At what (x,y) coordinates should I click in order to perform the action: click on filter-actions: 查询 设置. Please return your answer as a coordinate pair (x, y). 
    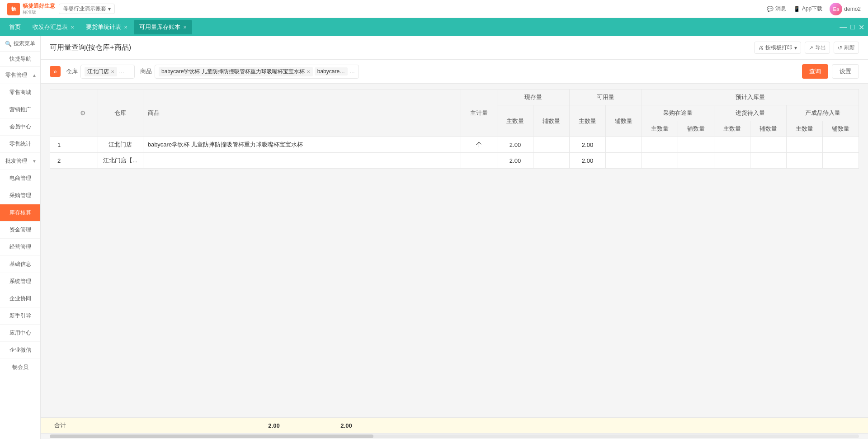
    Looking at the image, I should click on (830, 71).